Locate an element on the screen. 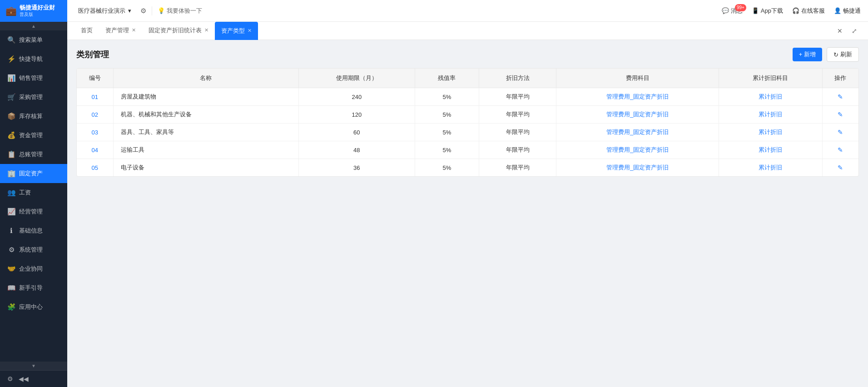 This screenshot has width=868, height=387. tab-label-2: 固定资产折旧统计表 is located at coordinates (175, 30).